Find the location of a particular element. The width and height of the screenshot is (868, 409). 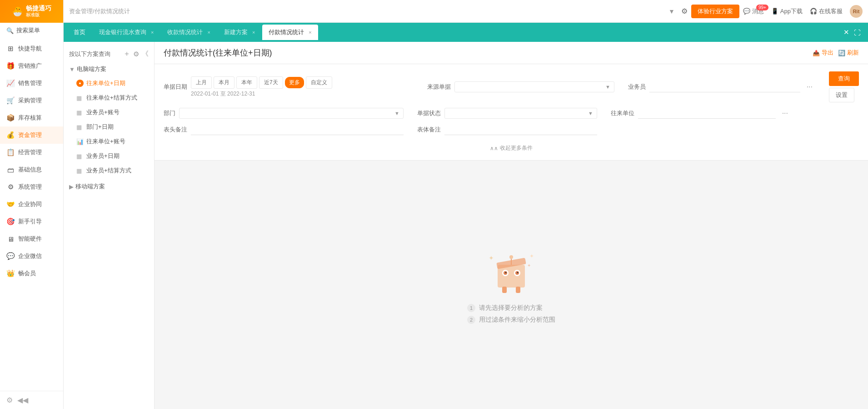

sidebar-item-hardware: 🖥 智能硬件 is located at coordinates (32, 239).